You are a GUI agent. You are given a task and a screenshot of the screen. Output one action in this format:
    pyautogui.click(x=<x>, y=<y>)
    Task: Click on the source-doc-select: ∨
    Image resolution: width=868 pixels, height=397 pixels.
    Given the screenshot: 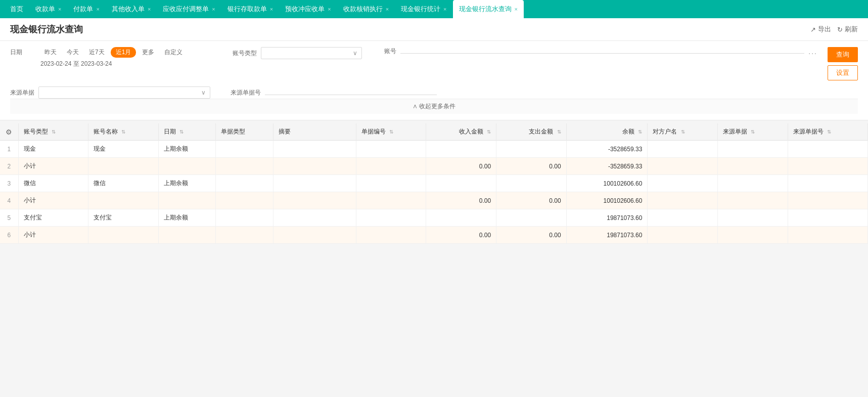 What is the action you would take?
    pyautogui.click(x=124, y=93)
    